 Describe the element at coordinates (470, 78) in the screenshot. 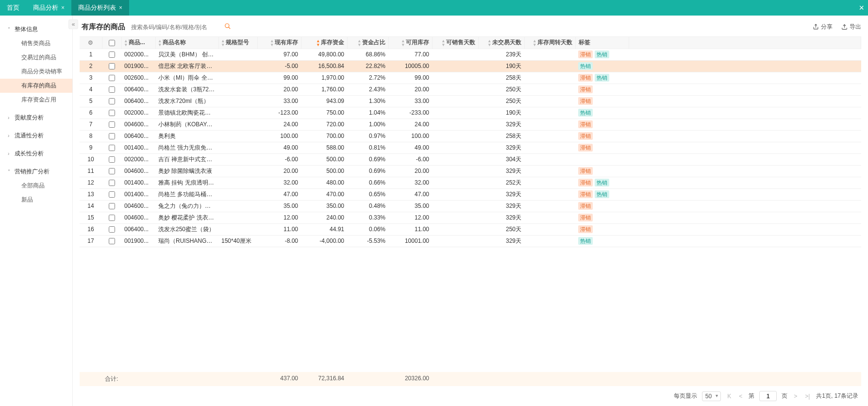

I see `table-row: 3002600...小米（MI）雨伞 全自动折叠99.001,970.002.7…` at that location.